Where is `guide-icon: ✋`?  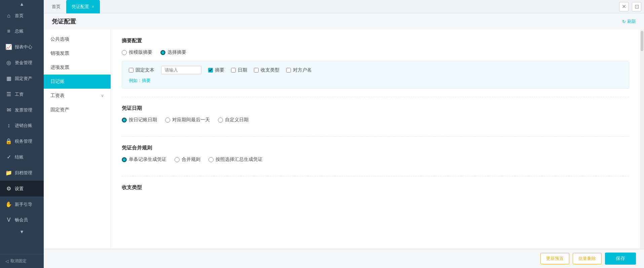 guide-icon: ✋ is located at coordinates (9, 204).